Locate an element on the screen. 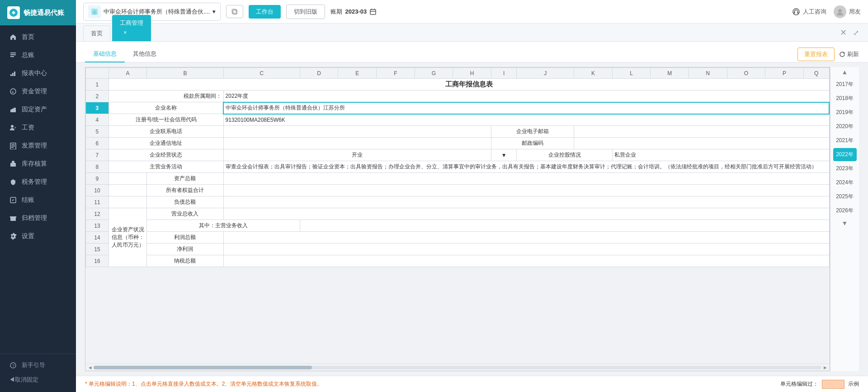 Image resolution: width=868 pixels, height=392 pixels. pin-sidebar-btn: ◀取消固定 is located at coordinates (38, 380).